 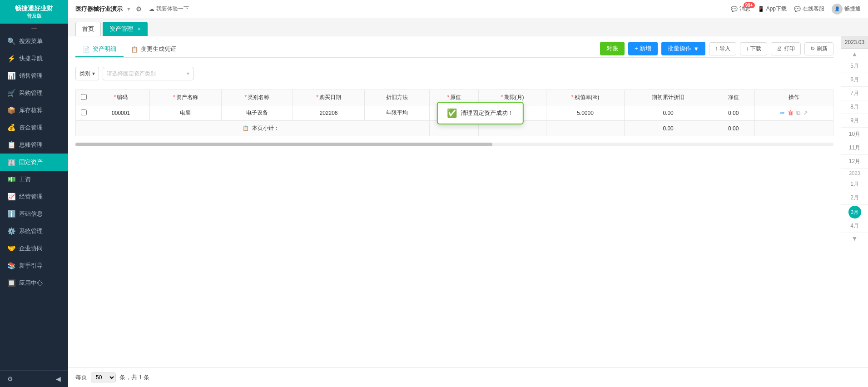 I want to click on settings-icon: ⚙, so click(x=10, y=379).